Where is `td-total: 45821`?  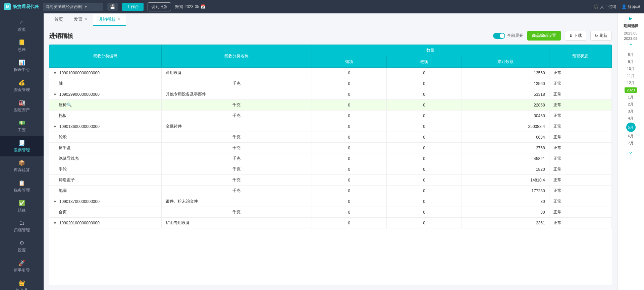
td-total: 45821 is located at coordinates (505, 159).